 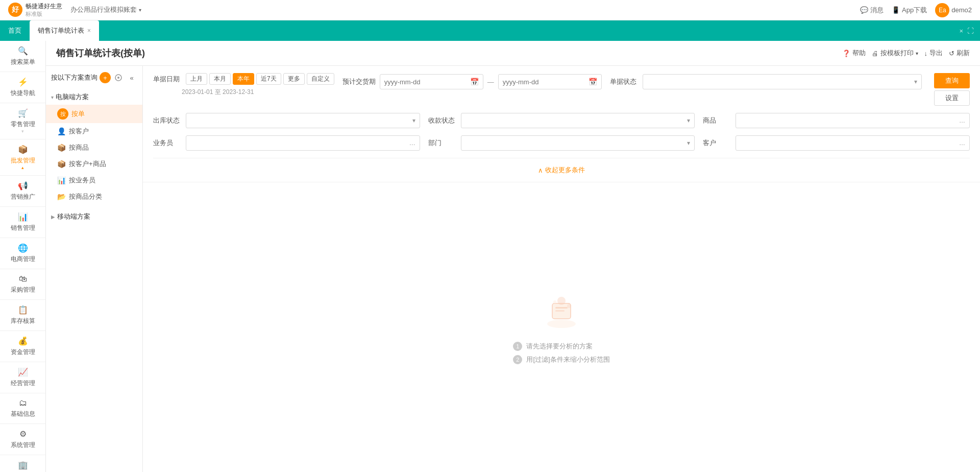 What do you see at coordinates (132, 78) in the screenshot?
I see `scheme-collapse-btn: «` at bounding box center [132, 78].